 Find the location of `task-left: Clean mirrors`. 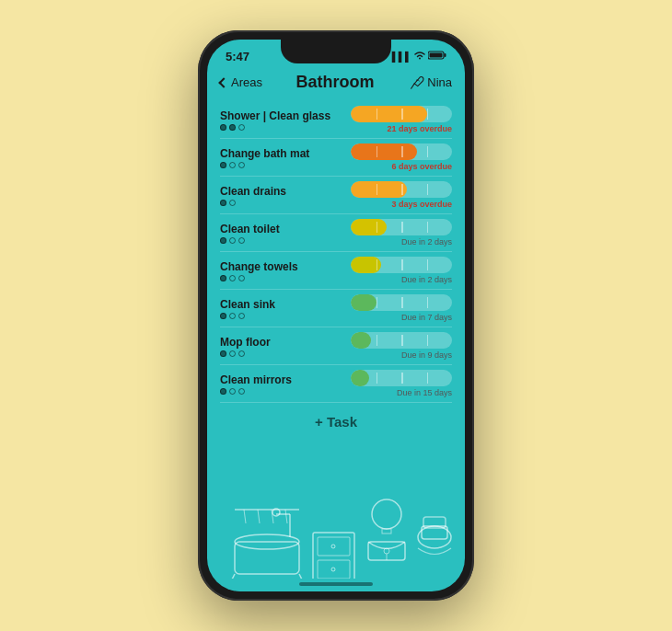

task-left: Clean mirrors is located at coordinates (256, 384).